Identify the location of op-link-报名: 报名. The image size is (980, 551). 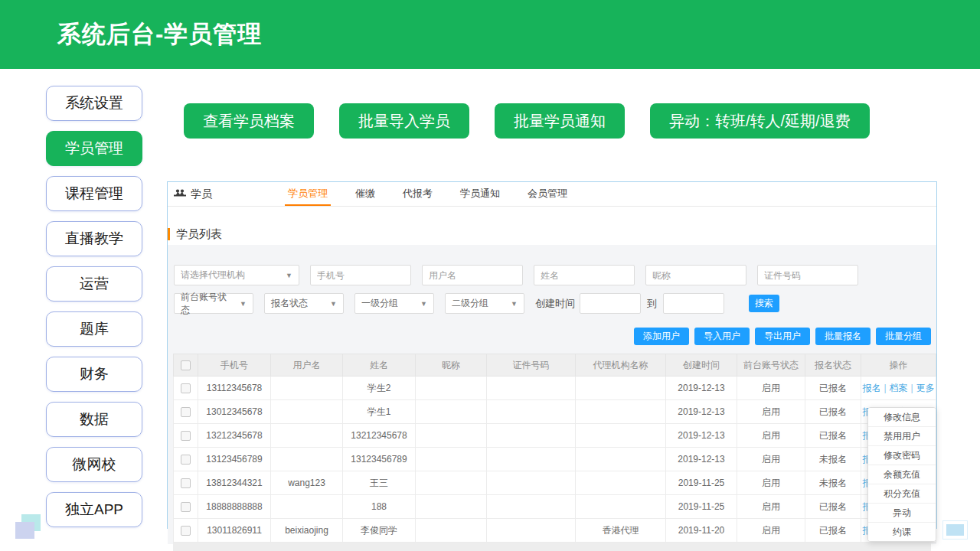
(871, 388).